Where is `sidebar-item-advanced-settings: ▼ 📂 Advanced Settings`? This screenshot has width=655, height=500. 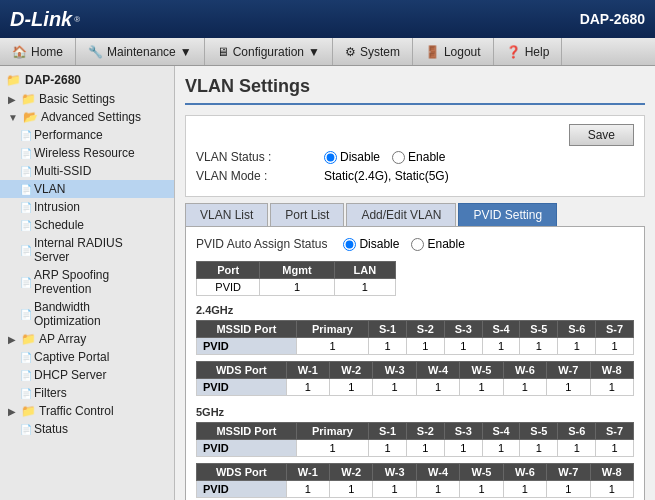
sidebar-item-advanced-settings: ▼ 📂 Advanced Settings is located at coordinates (87, 117).